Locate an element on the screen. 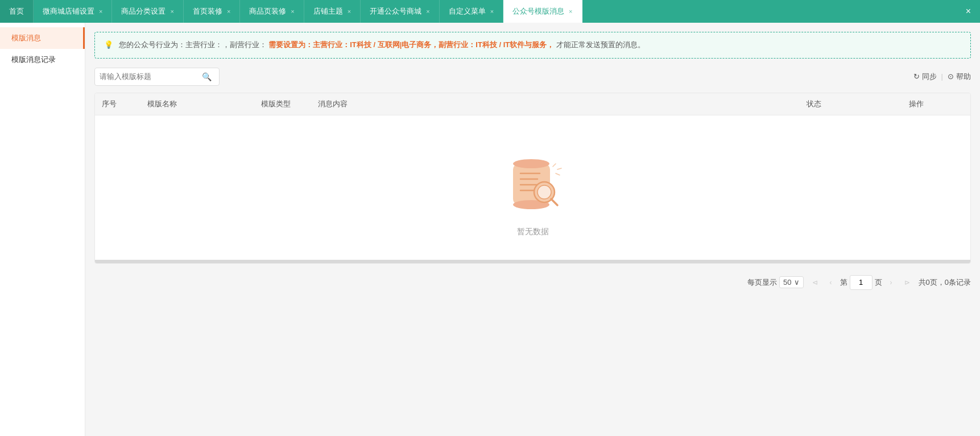  first-page-button: ⊲ is located at coordinates (815, 283).